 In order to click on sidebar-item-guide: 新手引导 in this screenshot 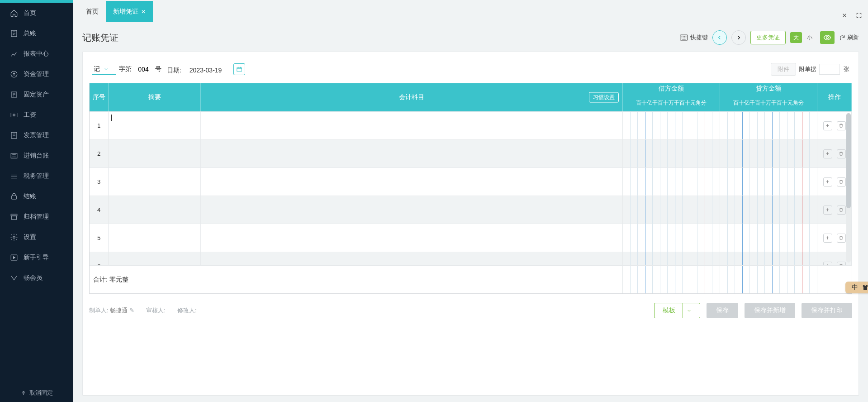, I will do `click(37, 257)`.